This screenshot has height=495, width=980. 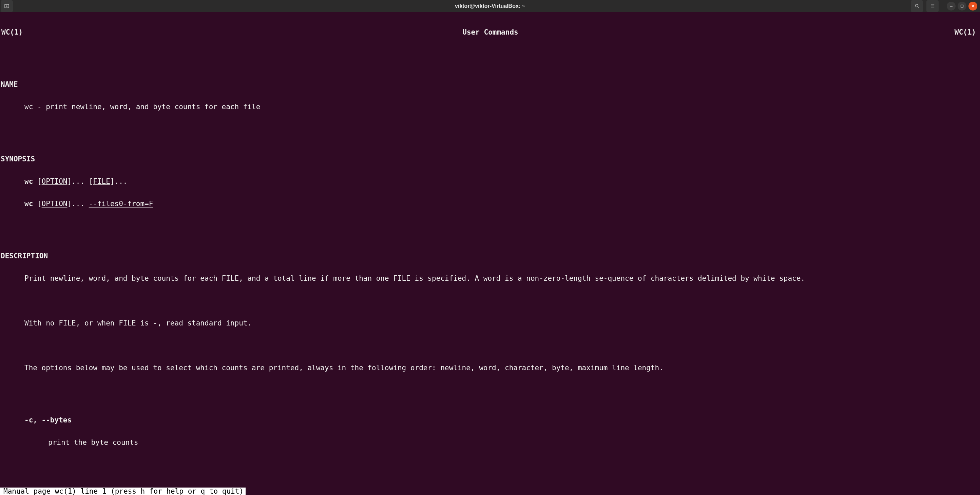 I want to click on man-header: WC(1) User Commands WC(1), so click(x=490, y=32).